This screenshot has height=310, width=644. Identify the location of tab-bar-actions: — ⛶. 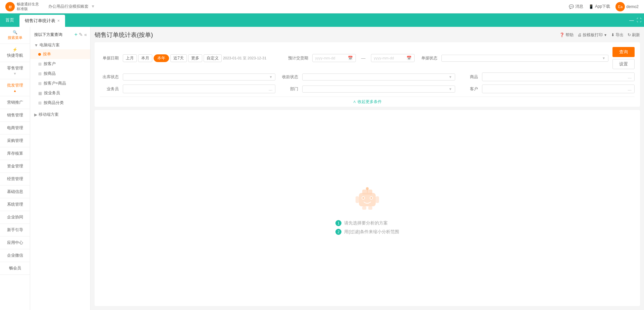
(637, 20).